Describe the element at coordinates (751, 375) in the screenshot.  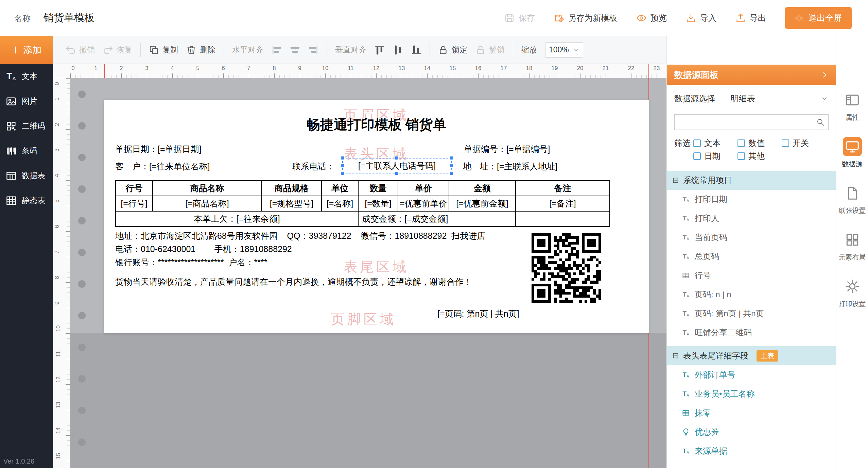
I see `tree-item: TA外部订单号` at that location.